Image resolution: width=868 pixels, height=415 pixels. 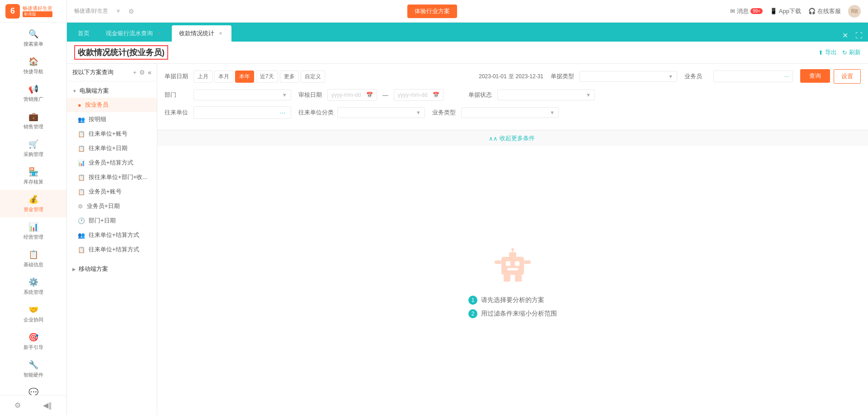 What do you see at coordinates (787, 76) in the screenshot?
I see `staff-more-icon: ···` at bounding box center [787, 76].